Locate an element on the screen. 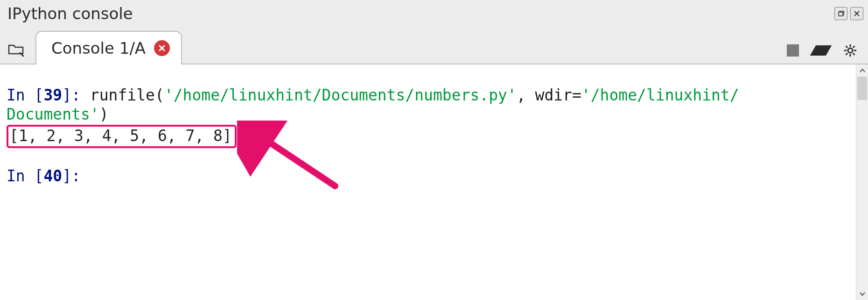 The image size is (868, 300). scroll-track is located at coordinates (862, 182).